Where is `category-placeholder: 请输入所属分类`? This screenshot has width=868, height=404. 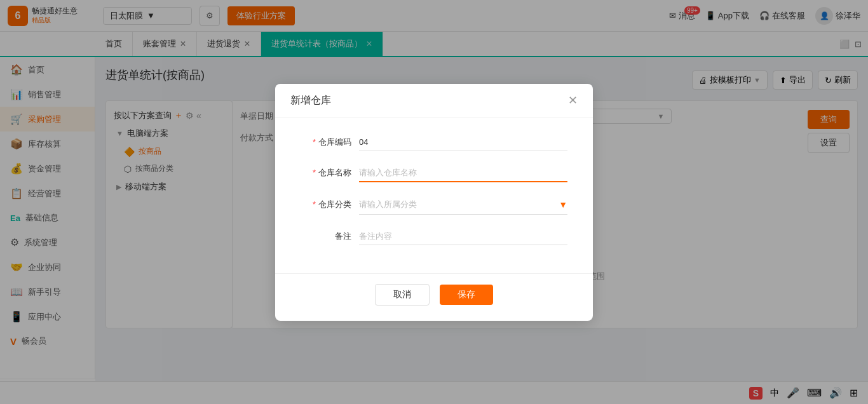 category-placeholder: 请输入所属分类 is located at coordinates (388, 205).